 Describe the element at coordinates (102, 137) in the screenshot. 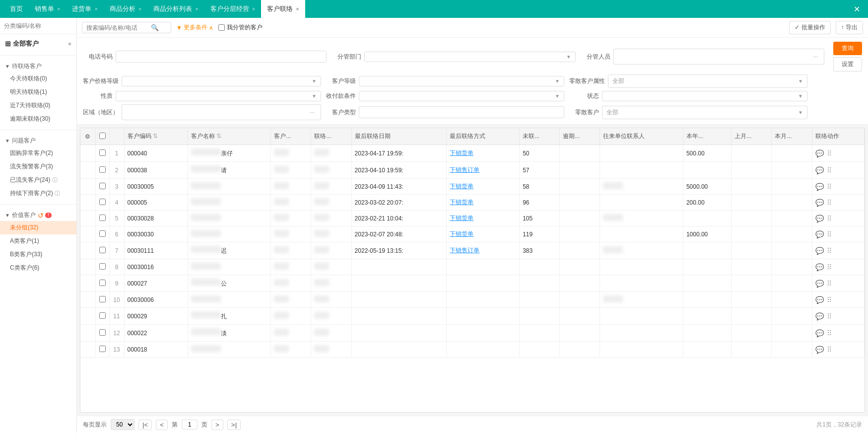

I see `th-checkbox` at that location.